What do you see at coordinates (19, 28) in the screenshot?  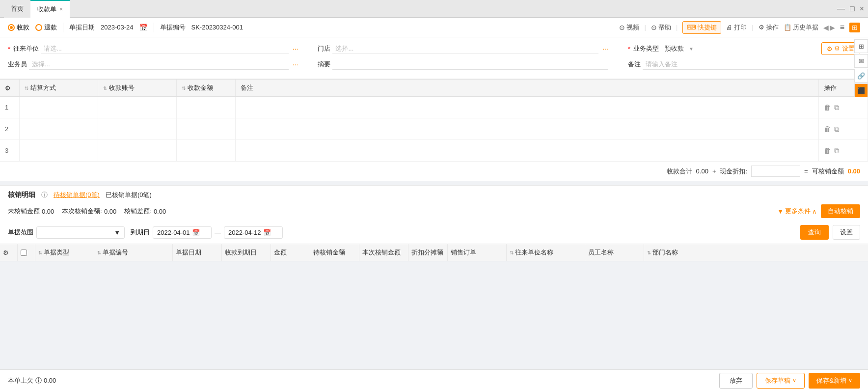 I see `radio-receive: 收款` at bounding box center [19, 28].